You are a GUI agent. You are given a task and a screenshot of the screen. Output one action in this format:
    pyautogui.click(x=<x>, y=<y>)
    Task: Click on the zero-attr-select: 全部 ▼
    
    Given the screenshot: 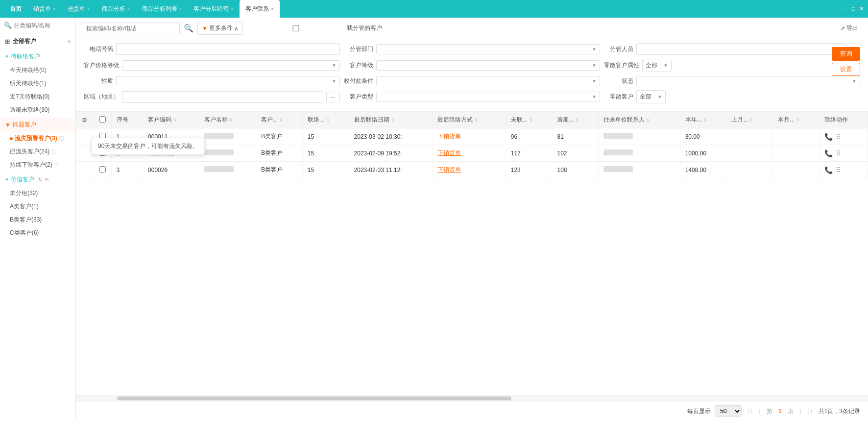 What is the action you would take?
    pyautogui.click(x=657, y=66)
    